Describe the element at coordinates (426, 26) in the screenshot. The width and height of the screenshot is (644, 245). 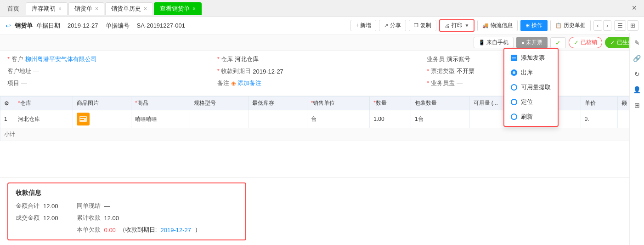
I see `copy-button-label: 复制` at that location.